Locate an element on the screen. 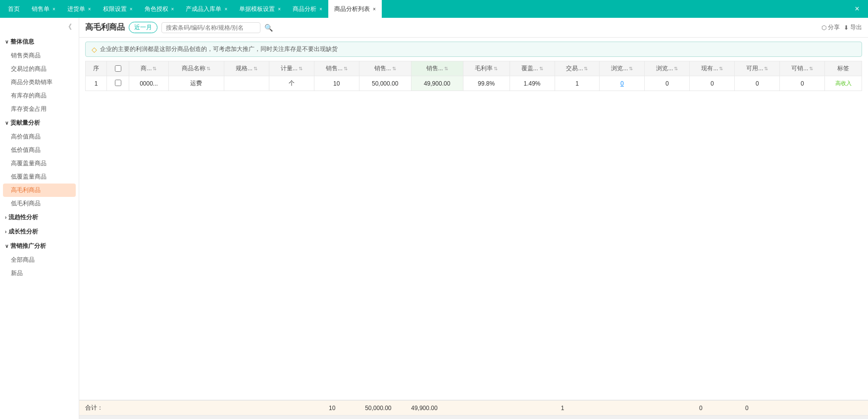  cell-sales-qty: 10 is located at coordinates (337, 84).